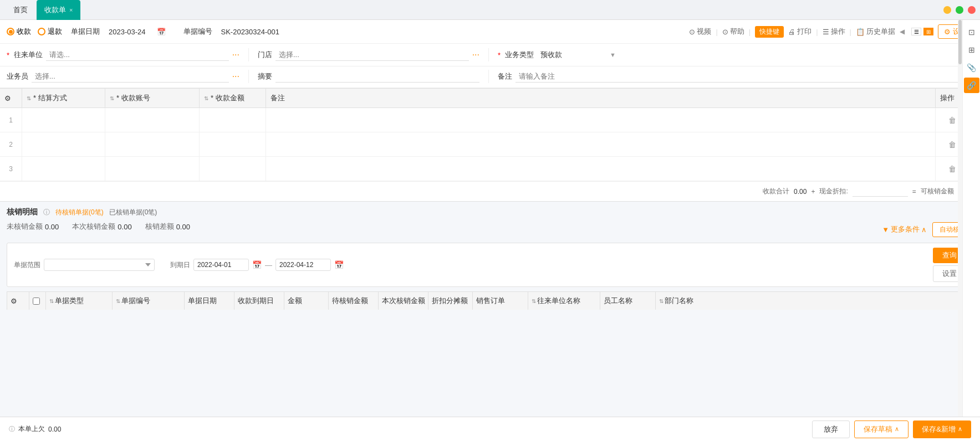 This screenshot has height=441, width=980. I want to click on tab-close-icon: ×, so click(71, 10).